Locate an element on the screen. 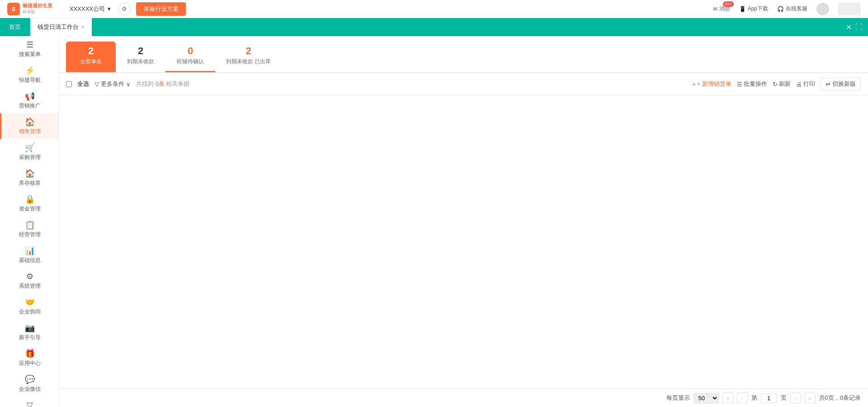 The height and width of the screenshot is (407, 868). service-icon: 🎧 is located at coordinates (780, 9).